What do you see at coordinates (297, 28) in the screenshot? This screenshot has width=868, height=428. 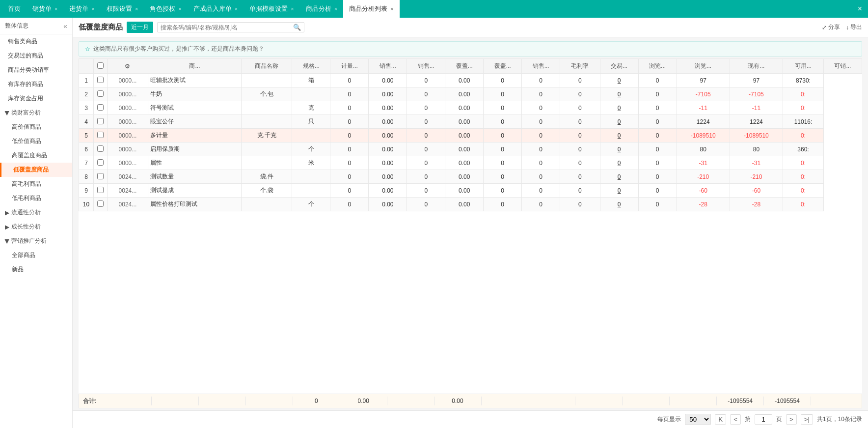 I see `search-icon: 🔍` at bounding box center [297, 28].